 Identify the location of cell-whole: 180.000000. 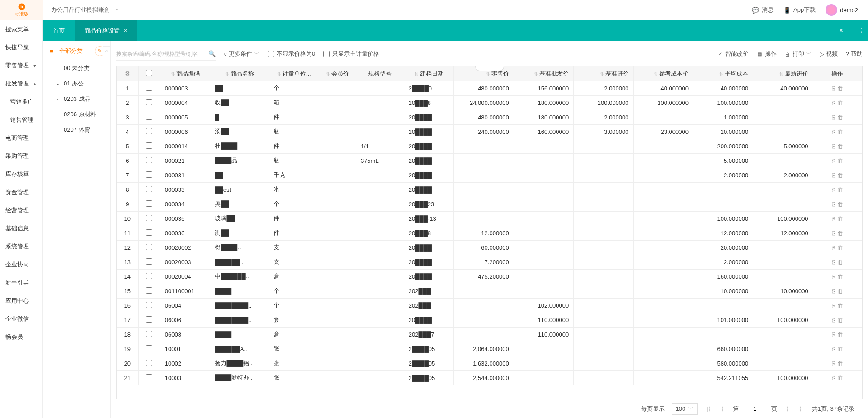
(543, 103).